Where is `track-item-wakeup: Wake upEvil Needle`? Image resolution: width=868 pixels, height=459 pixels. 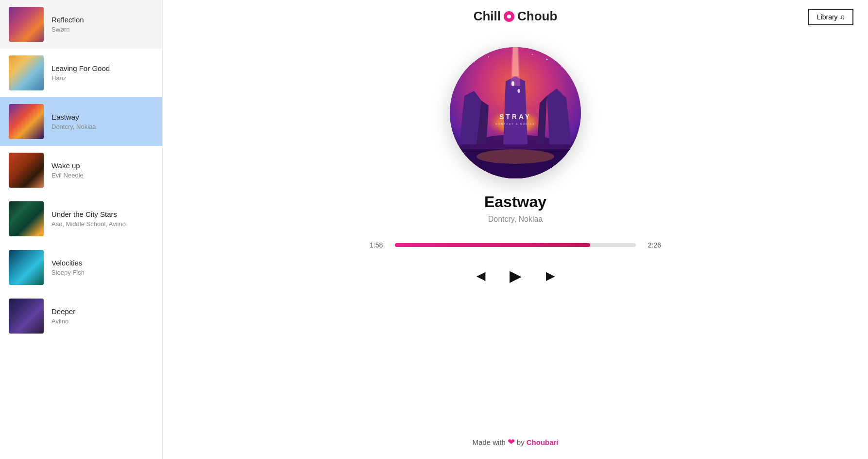
track-item-wakeup: Wake upEvil Needle is located at coordinates (81, 170).